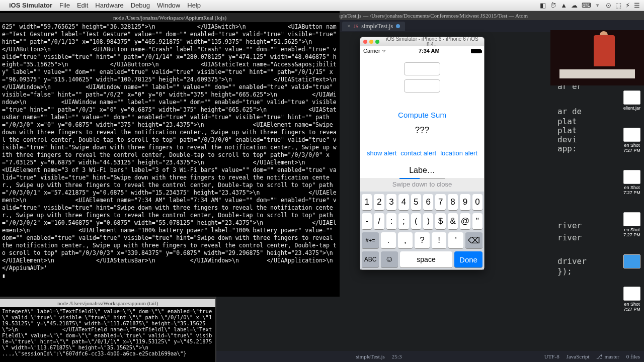  Describe the element at coordinates (422, 42) in the screenshot. I see `sim-titlebar: iOS Simulator - iPhone 6 - iPhone 6 / iO…` at that location.